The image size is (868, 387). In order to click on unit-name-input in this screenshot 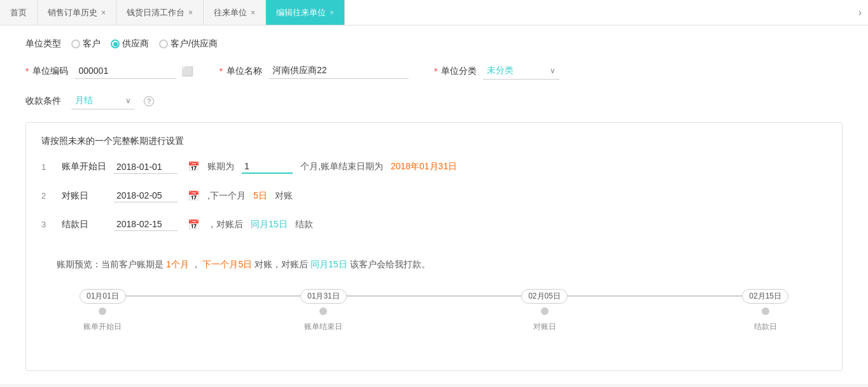, I will do `click(339, 71)`.